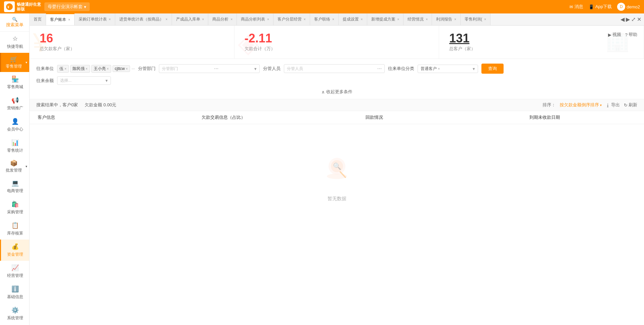  What do you see at coordinates (576, 7) in the screenshot?
I see `message-button: ✉ 消息` at bounding box center [576, 7].